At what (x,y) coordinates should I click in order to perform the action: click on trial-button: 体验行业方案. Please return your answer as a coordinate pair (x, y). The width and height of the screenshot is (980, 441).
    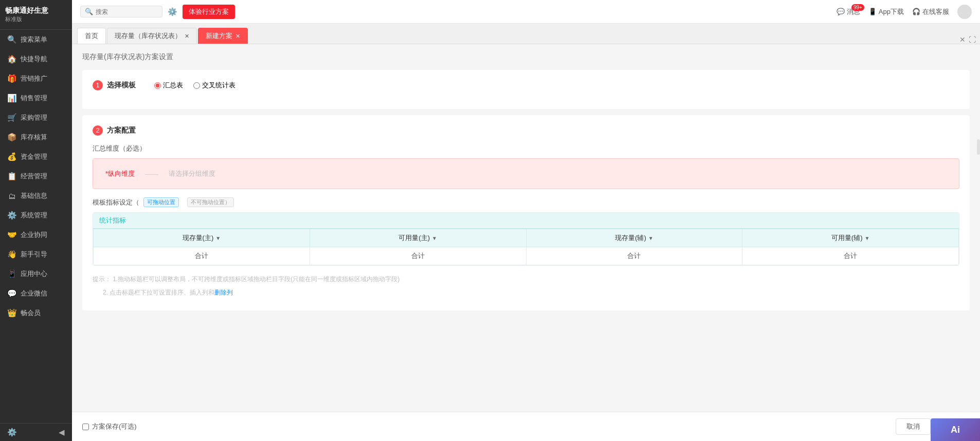
    Looking at the image, I should click on (209, 12).